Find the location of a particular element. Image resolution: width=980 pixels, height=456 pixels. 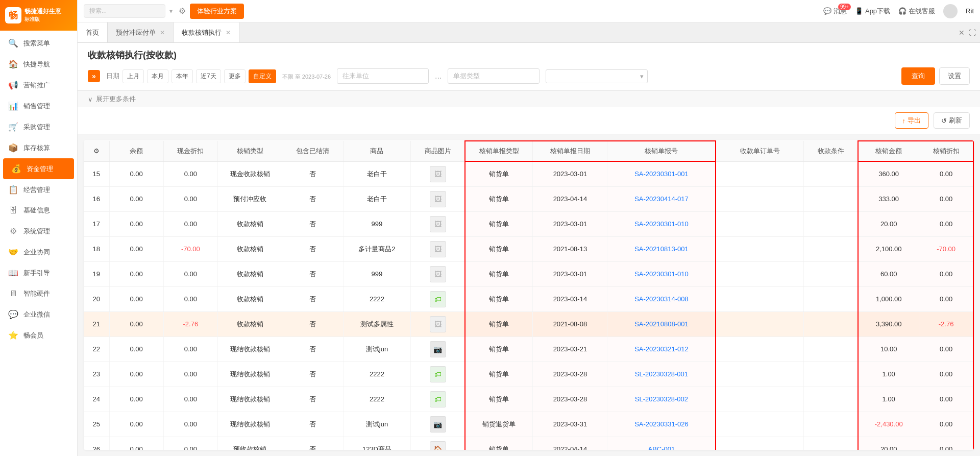

header-dropdown-icon: ▾ is located at coordinates (171, 11).